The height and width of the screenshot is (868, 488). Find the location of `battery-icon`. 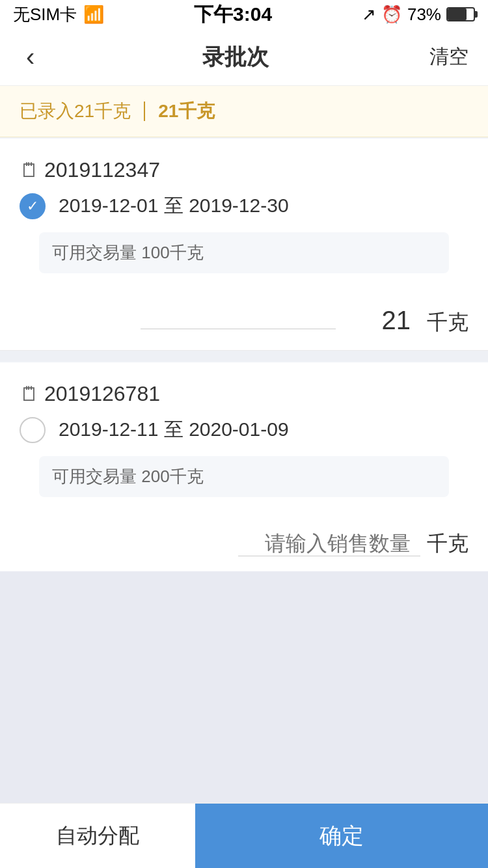

battery-icon is located at coordinates (461, 14).